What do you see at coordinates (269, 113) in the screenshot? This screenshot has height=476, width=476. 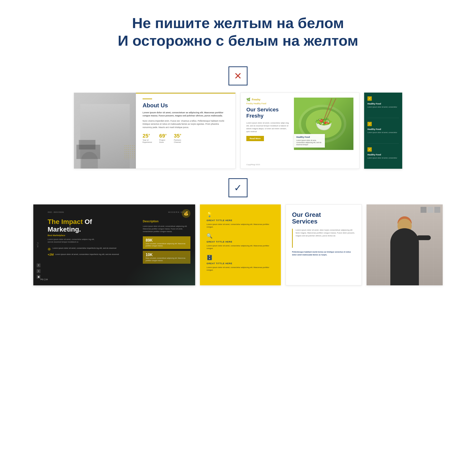 I see `freshy-main-title: Our Services Freshy` at bounding box center [269, 113].